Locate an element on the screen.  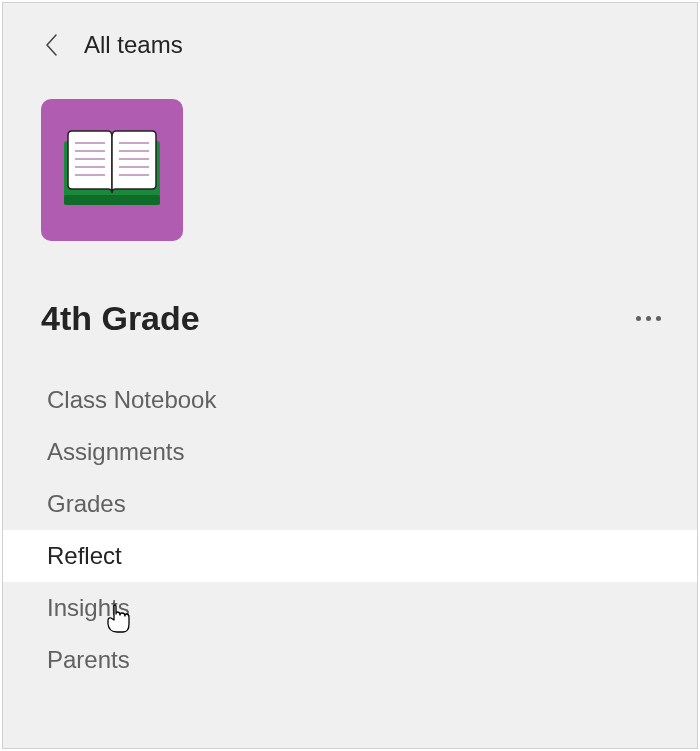
channel-item-insights: Insights is located at coordinates (350, 608).